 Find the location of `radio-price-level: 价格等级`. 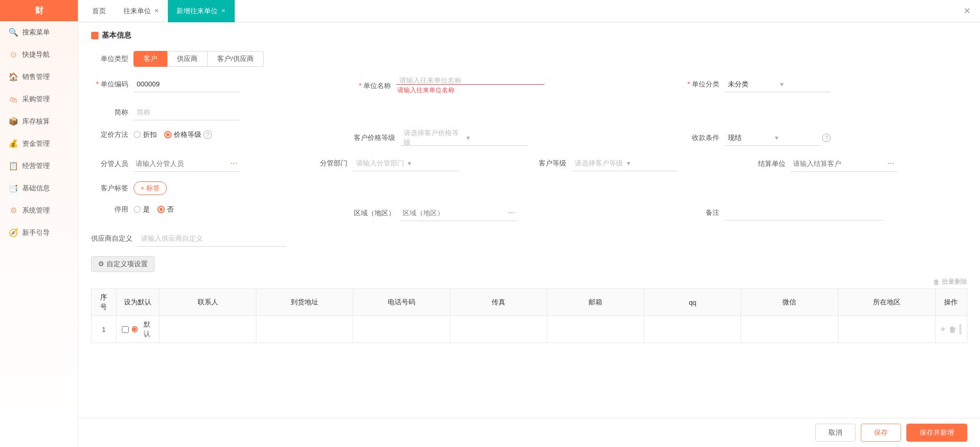

radio-price-level: 价格等级 is located at coordinates (183, 135).